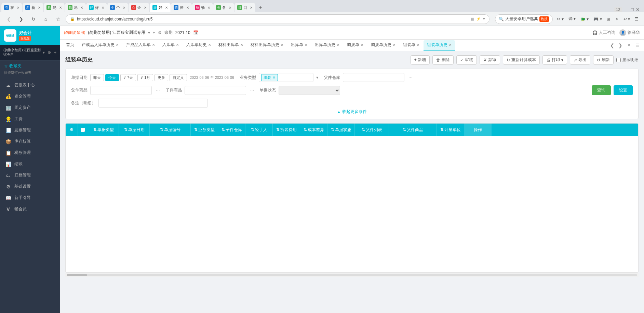 This screenshot has height=313, width=644. What do you see at coordinates (259, 130) in the screenshot?
I see `th-handler: ⇅ 经手人` at bounding box center [259, 130].